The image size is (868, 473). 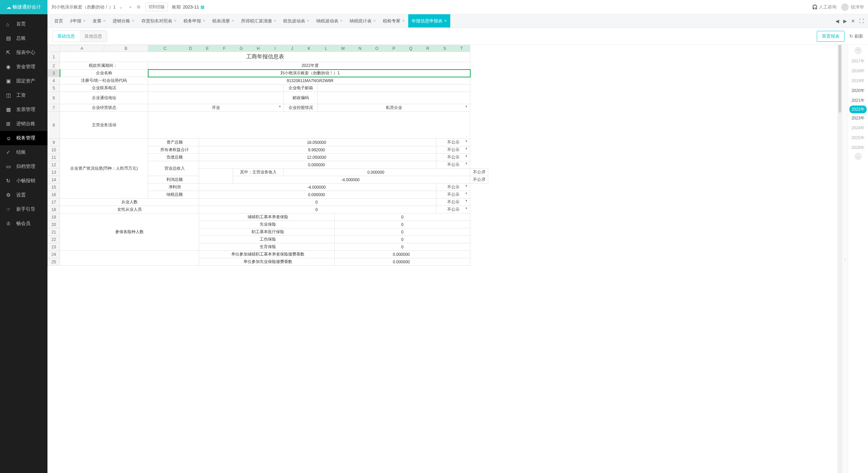 What do you see at coordinates (445, 49) in the screenshot?
I see `col-S: S` at bounding box center [445, 49].